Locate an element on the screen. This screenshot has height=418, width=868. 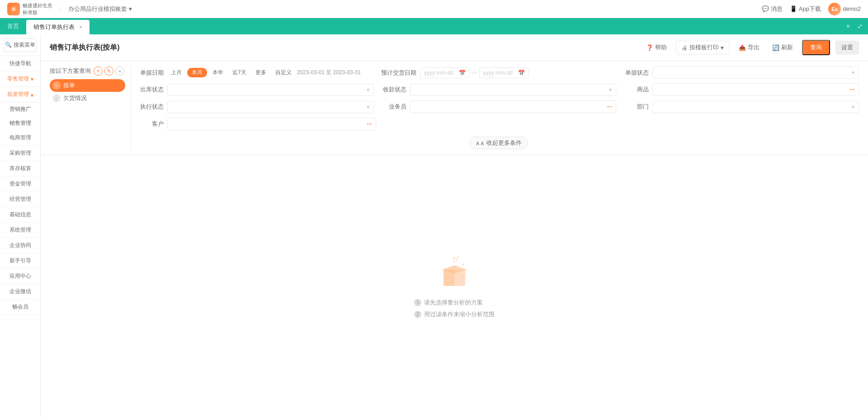
sidebar-item-app-center: 应用中心 is located at coordinates (20, 276).